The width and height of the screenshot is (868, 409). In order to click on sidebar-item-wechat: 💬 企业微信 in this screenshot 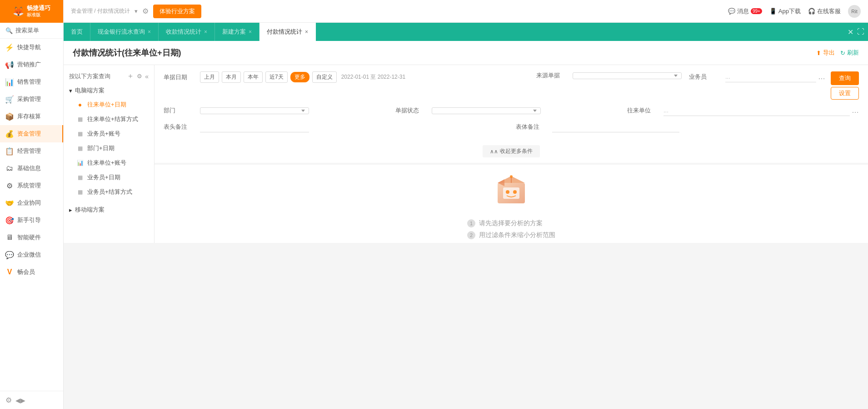, I will do `click(32, 255)`.